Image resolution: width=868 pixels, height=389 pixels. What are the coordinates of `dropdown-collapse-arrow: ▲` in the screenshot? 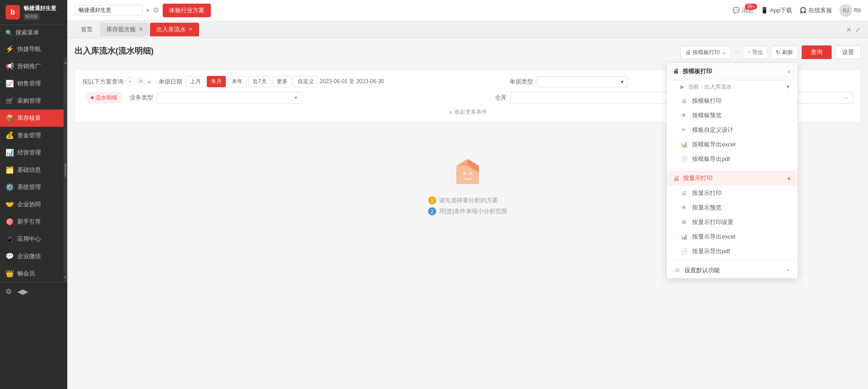 It's located at (789, 71).